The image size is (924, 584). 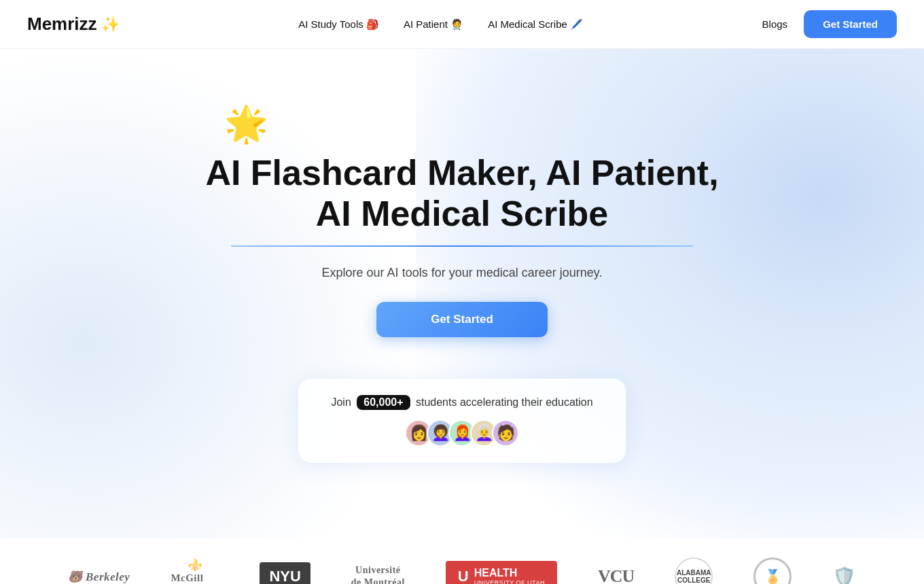 I want to click on hero-divider, so click(x=462, y=246).